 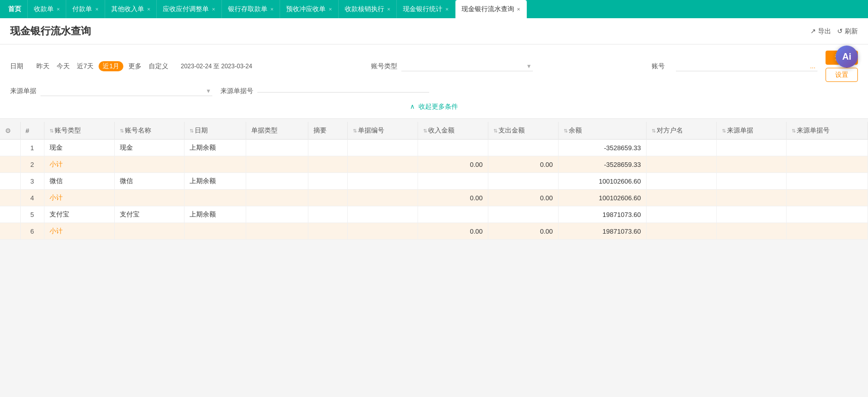 I want to click on td-account-type: 微信, so click(x=79, y=181).